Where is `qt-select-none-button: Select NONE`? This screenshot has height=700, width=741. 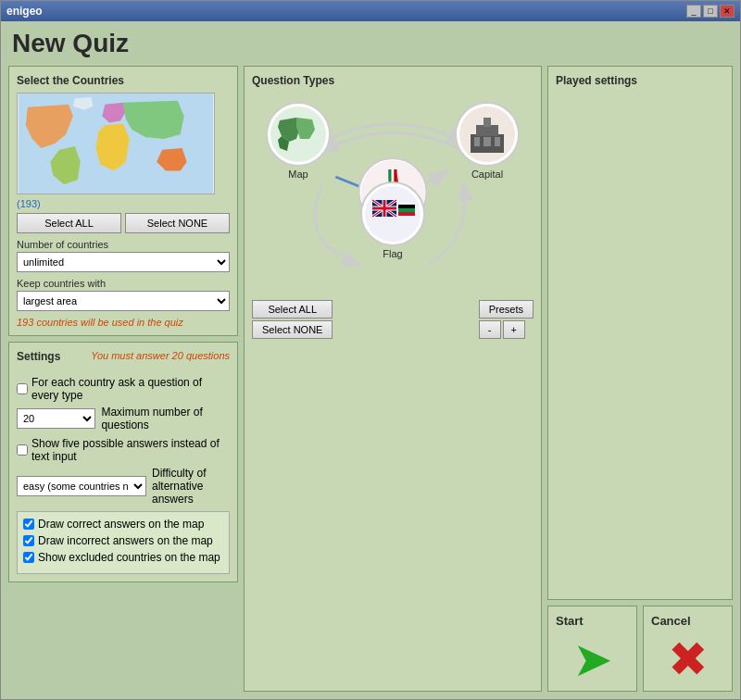 qt-select-none-button: Select NONE is located at coordinates (293, 330).